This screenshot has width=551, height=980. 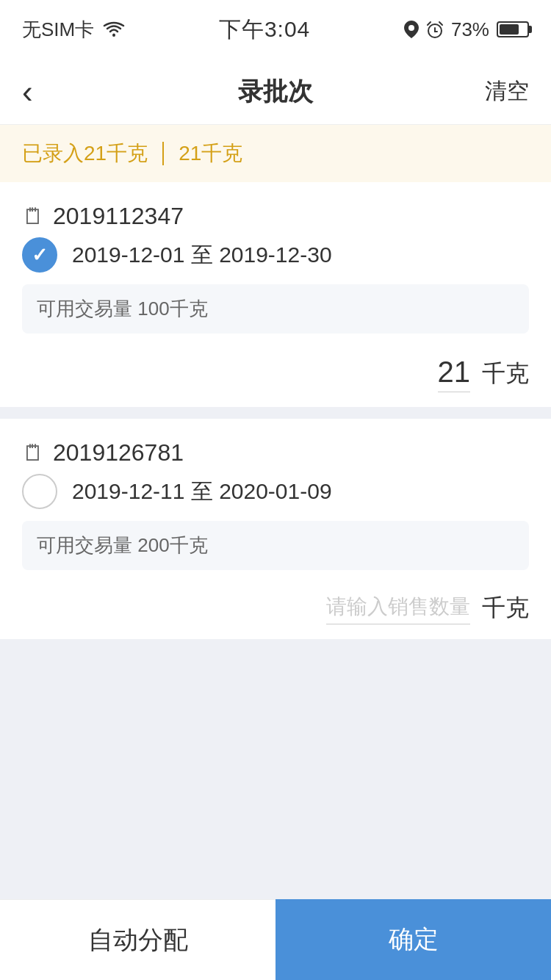 I want to click on batch-date-2: 2019-12-11 至 2020-01-09, so click(x=202, y=492).